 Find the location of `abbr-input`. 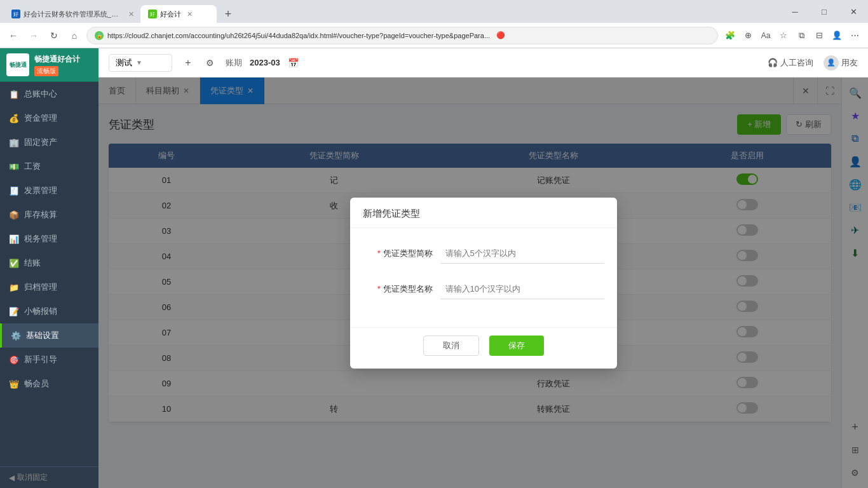

abbr-input is located at coordinates (522, 254).